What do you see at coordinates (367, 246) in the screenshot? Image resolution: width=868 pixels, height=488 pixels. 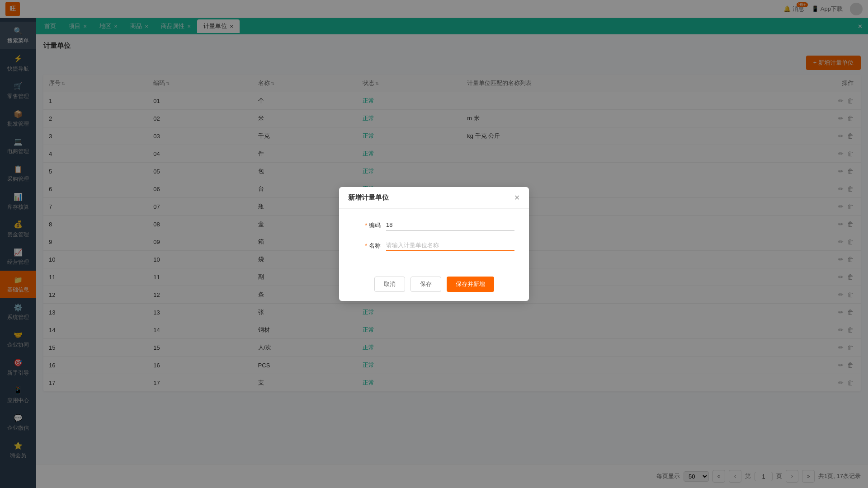 I see `name-label: * 名称` at bounding box center [367, 246].